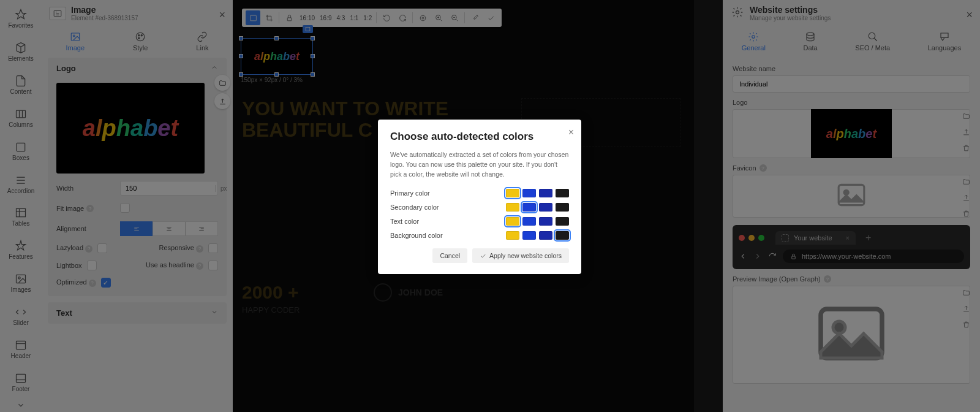 The image size is (980, 412). Describe the element at coordinates (404, 221) in the screenshot. I see `color-row-label: Text color` at that location.